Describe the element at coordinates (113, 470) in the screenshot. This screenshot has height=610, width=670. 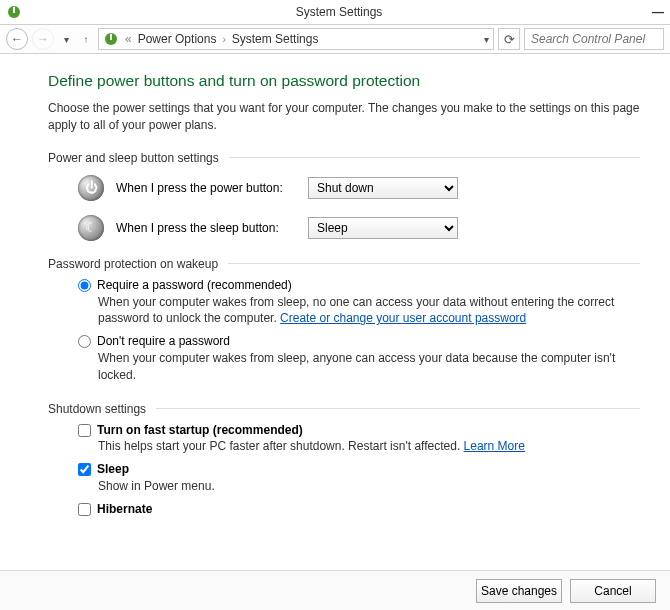
I see `check-sleep-title: Sleep` at that location.